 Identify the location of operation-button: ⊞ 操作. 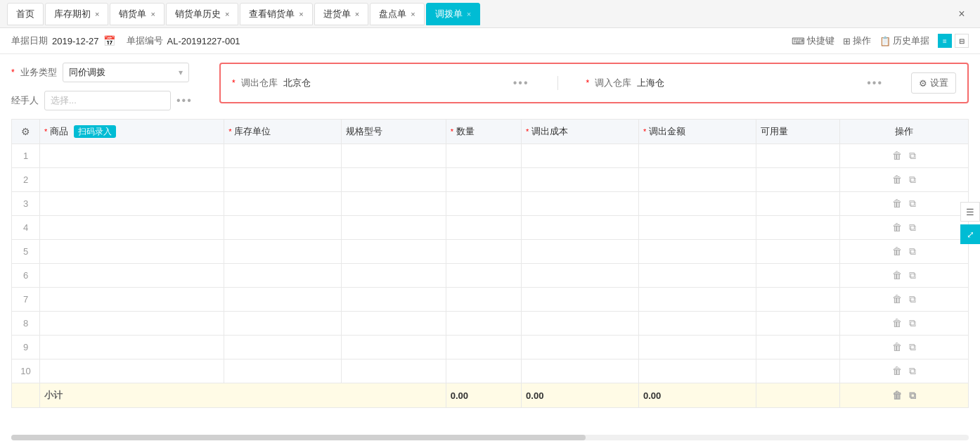
(857, 41).